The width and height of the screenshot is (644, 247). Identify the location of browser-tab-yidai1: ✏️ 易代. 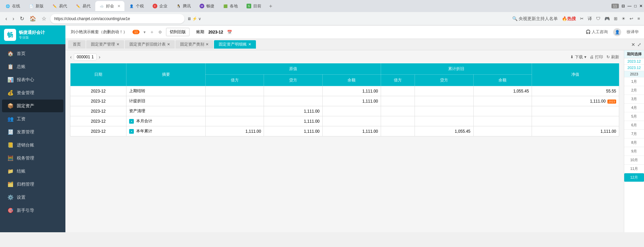
(60, 6).